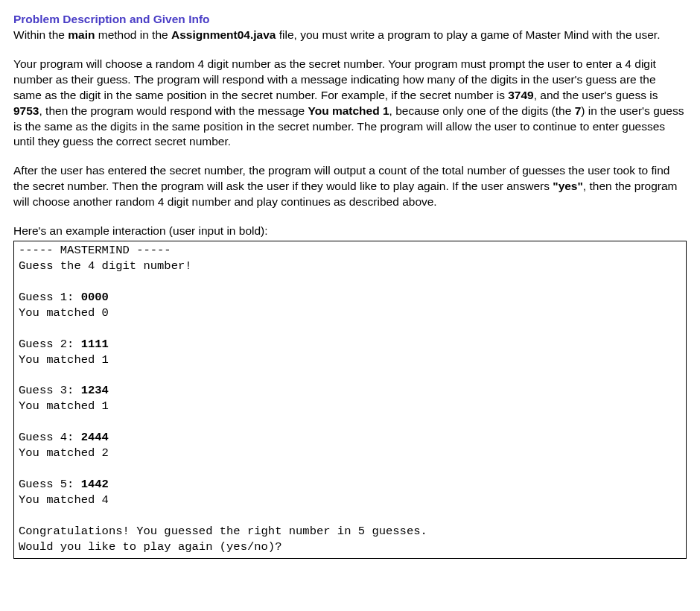 The height and width of the screenshot is (611, 700). What do you see at coordinates (95, 437) in the screenshot?
I see `console-user-input: 2444` at bounding box center [95, 437].